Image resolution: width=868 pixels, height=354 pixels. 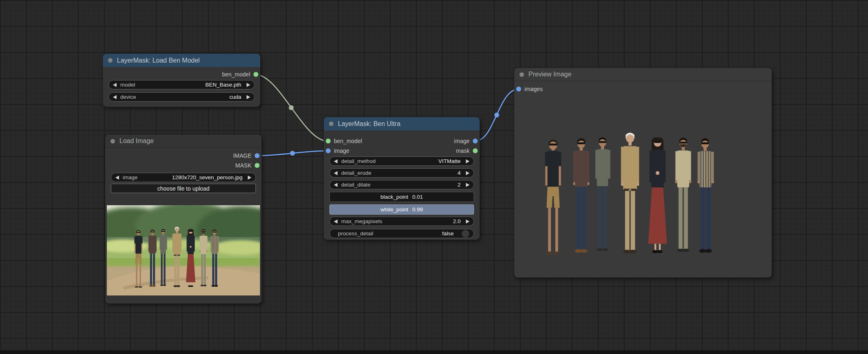 What do you see at coordinates (402, 197) in the screenshot?
I see `slider-black-point: black_point 0.01` at bounding box center [402, 197].